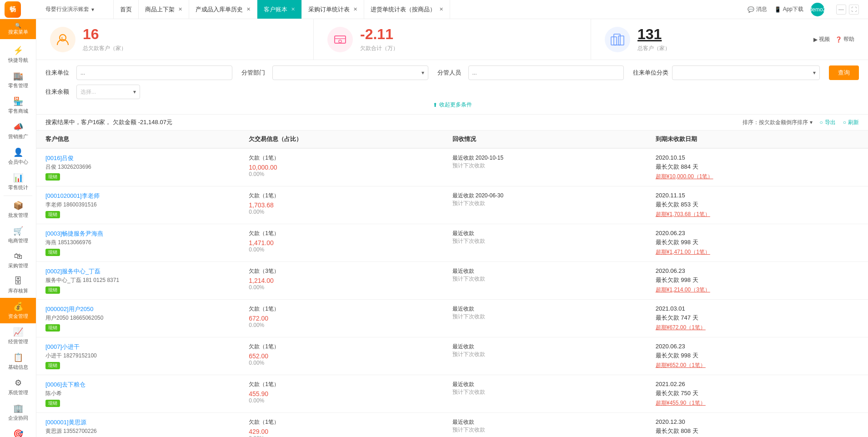  Describe the element at coordinates (758, 366) in the screenshot. I see `overdue-link: 超期¥652.00（1笔）` at that location.